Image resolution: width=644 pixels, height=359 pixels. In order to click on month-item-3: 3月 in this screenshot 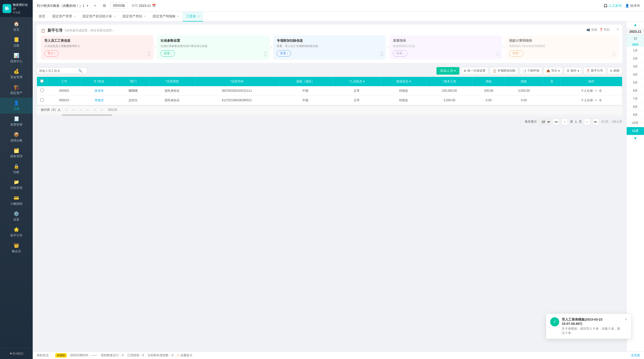, I will do `click(635, 67)`.